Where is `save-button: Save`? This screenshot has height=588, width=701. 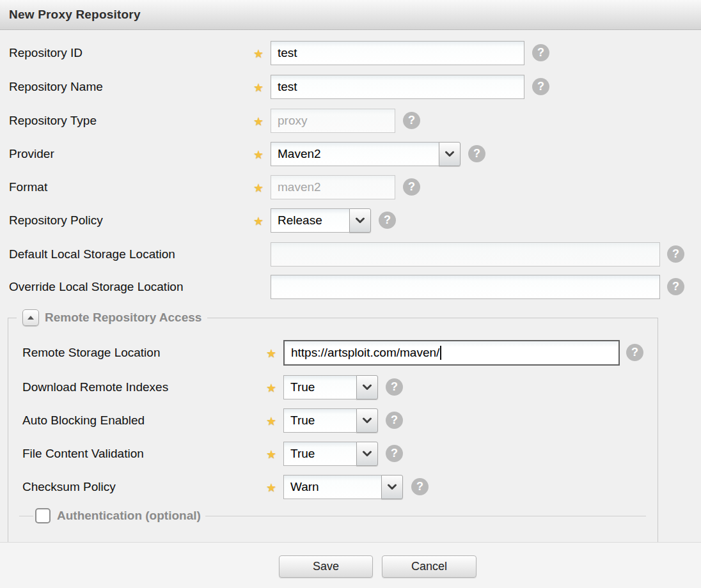
save-button: Save is located at coordinates (326, 566).